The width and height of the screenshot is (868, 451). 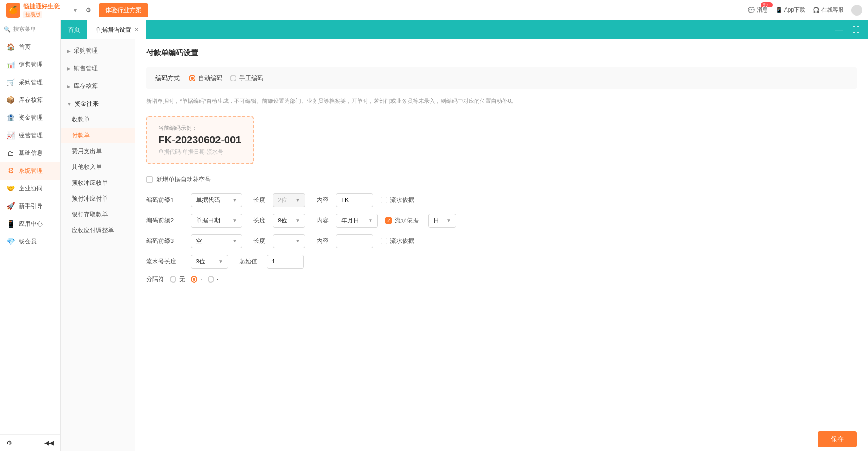 What do you see at coordinates (209, 262) in the screenshot?
I see `serial-length-select: 3位 ▼` at bounding box center [209, 262].